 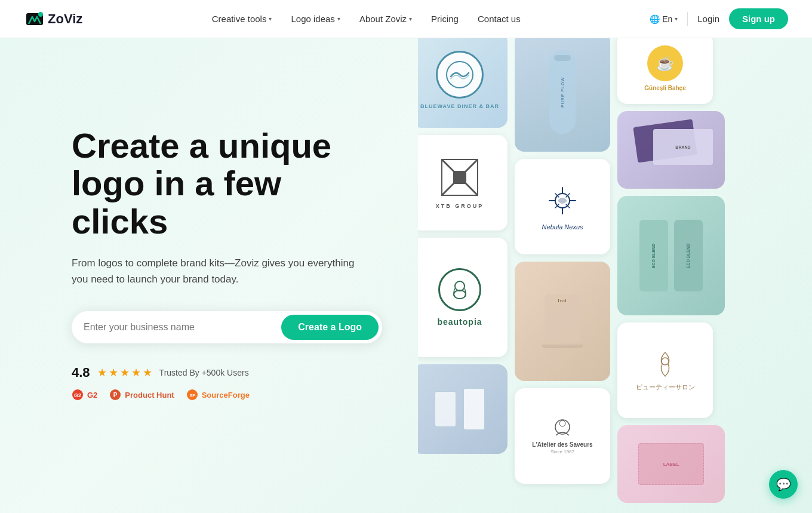 I want to click on star-1: ★, so click(x=102, y=373).